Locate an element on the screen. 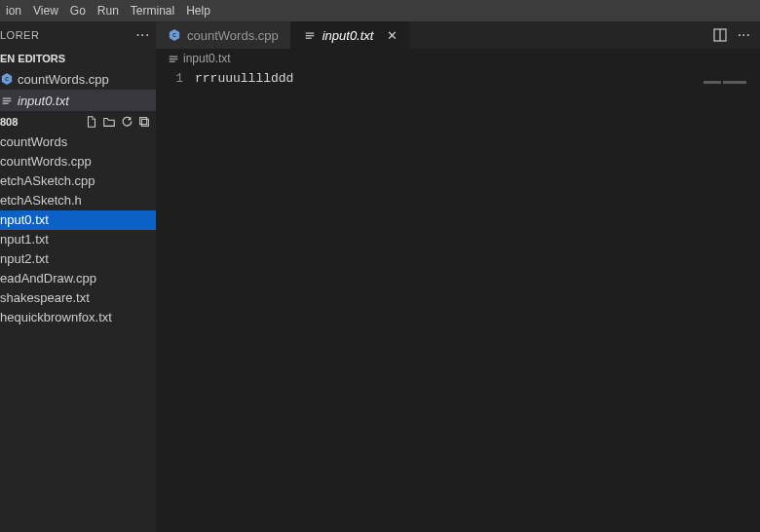 The height and width of the screenshot is (532, 760). file-list: countWords countWords.cpp etchASketch.cp… is located at coordinates (78, 230).